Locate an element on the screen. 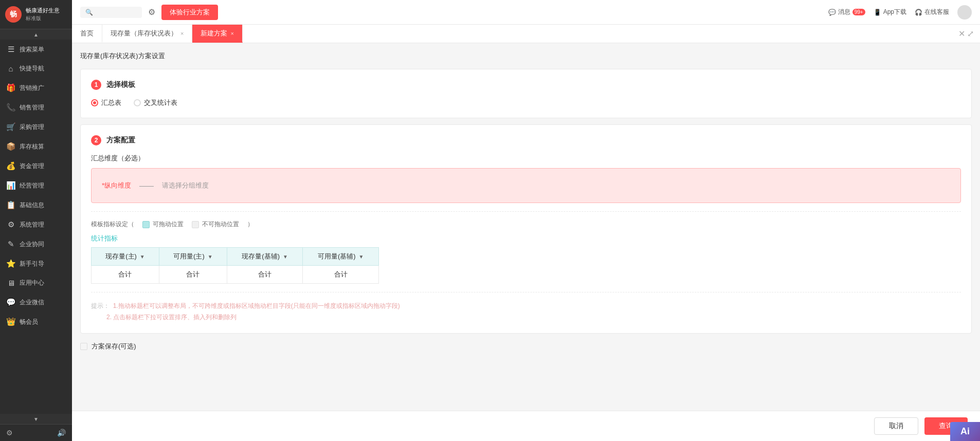 The image size is (980, 441). template-summary-label: 汇总表 is located at coordinates (111, 103).